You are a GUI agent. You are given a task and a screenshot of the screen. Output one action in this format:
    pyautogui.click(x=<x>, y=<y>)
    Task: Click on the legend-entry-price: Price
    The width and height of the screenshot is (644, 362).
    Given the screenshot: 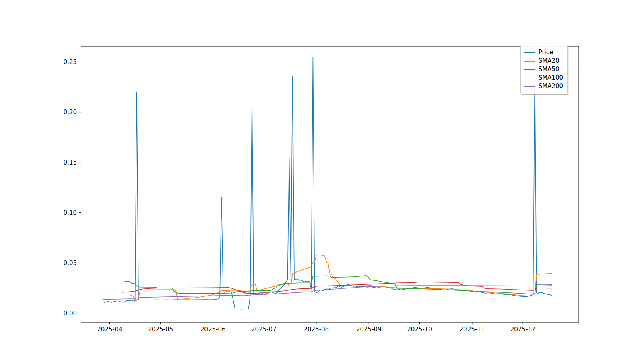 What is the action you would take?
    pyautogui.click(x=544, y=52)
    